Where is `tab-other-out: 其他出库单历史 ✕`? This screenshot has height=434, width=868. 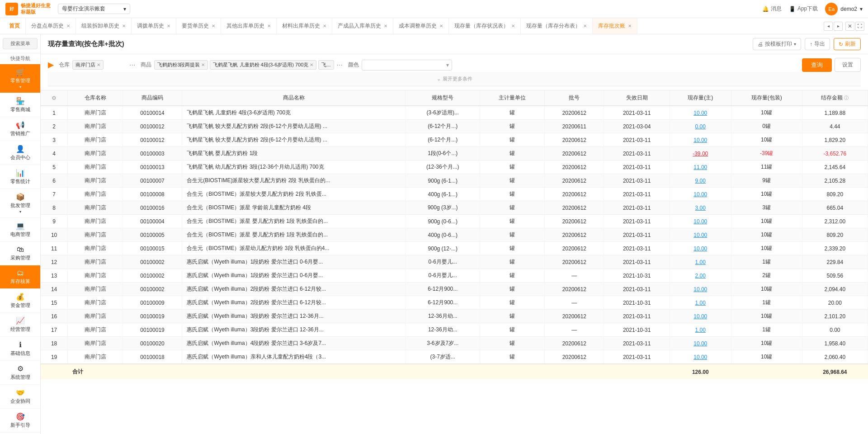
tab-other-out: 其他出库单历史 ✕ is located at coordinates (249, 26).